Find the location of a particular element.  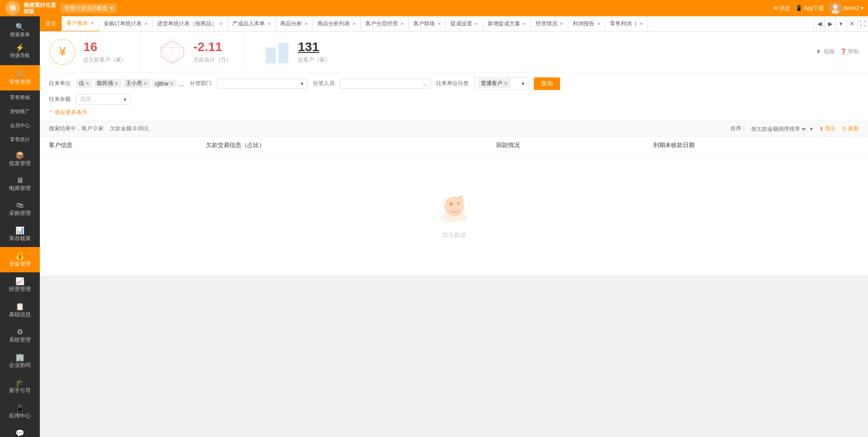

col-repayment: 回款情况 is located at coordinates (566, 146).